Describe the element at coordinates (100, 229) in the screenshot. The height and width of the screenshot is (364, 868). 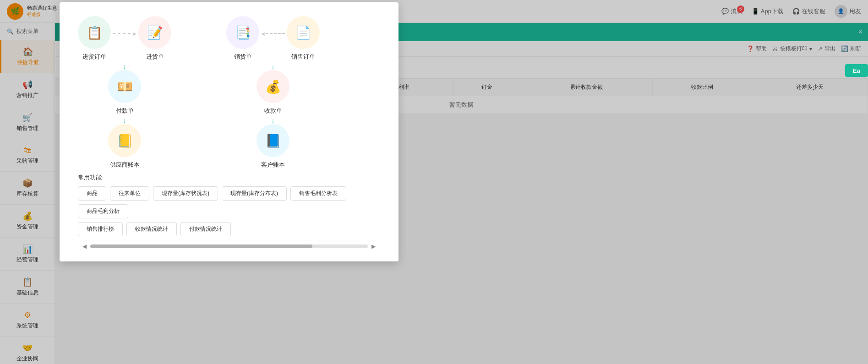
I see `func-btn-sales-rank: 销售排行榜` at that location.